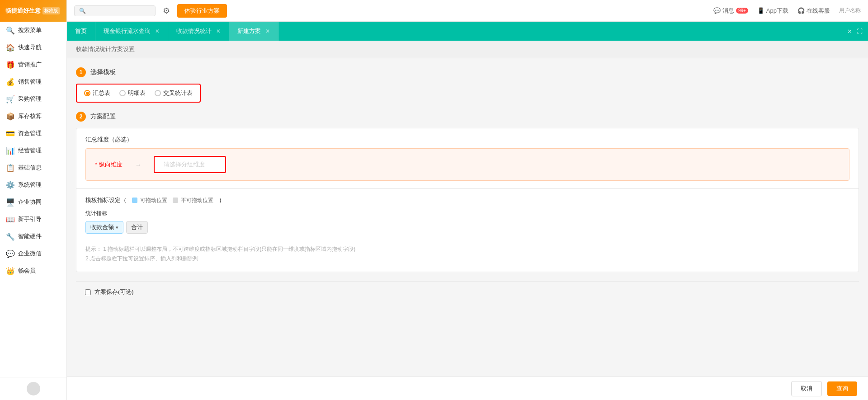 This screenshot has height=400, width=868. Describe the element at coordinates (467, 388) in the screenshot. I see `footer-bar: 取消 查询` at that location.